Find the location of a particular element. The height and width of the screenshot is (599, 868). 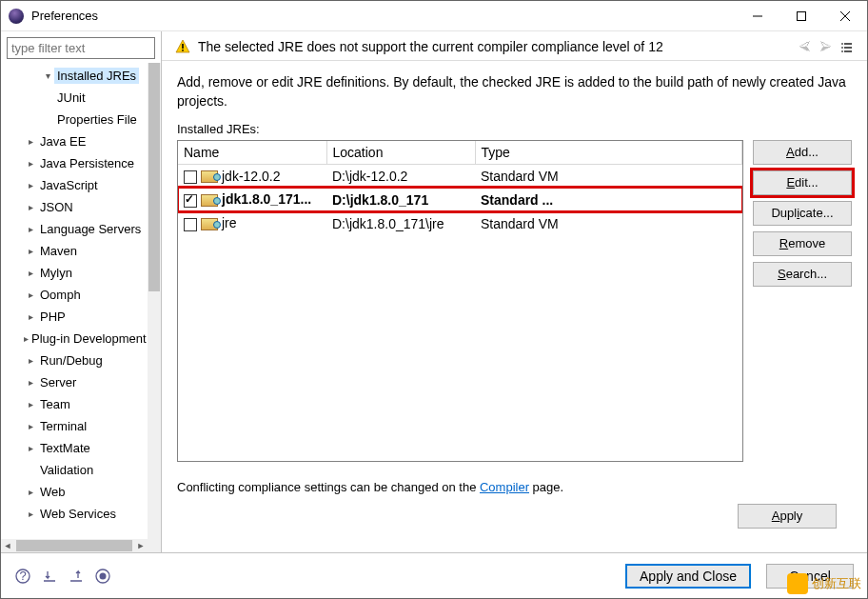

tree-item-label: Server is located at coordinates (58, 383).